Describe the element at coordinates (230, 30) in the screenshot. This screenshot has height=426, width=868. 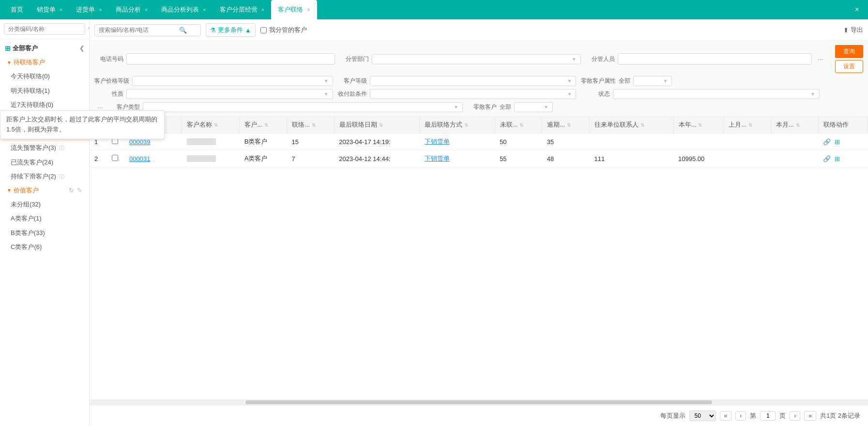
I see `more-conditions-btn: ⚗ 更多条件 ▲` at that location.